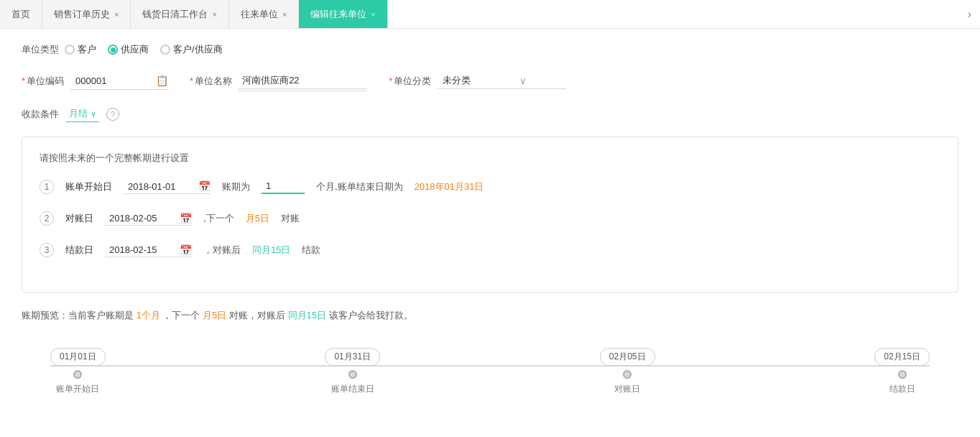 This screenshot has width=980, height=437. What do you see at coordinates (490, 80) in the screenshot?
I see `unit-info-row: *单位编码 📋 *单位名称 *单位分类 未分类 ∨` at bounding box center [490, 80].